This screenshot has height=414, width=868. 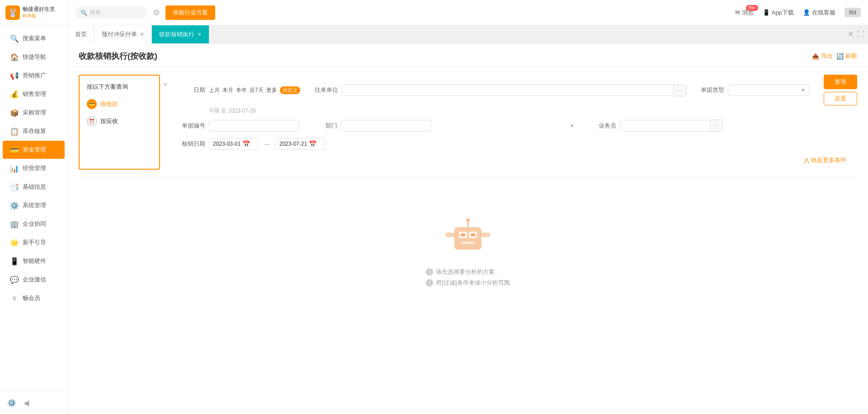 I want to click on form-row-1: 日期 上月 本月 本年 近7天 更多 自定义, so click(x=518, y=90).